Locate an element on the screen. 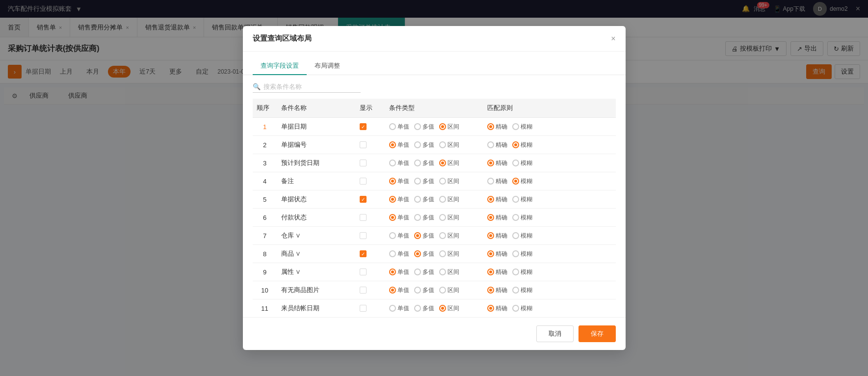 The width and height of the screenshot is (868, 376). dialog-tab-query-fields-label: 查询字段设置 is located at coordinates (280, 66).